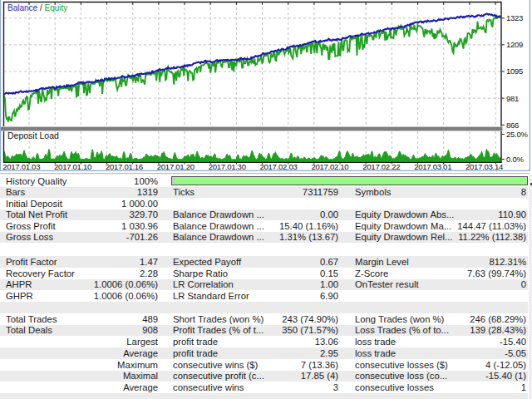  Describe the element at coordinates (381, 166) in the screenshot. I see `svg-text: 2017.02.22` at that location.